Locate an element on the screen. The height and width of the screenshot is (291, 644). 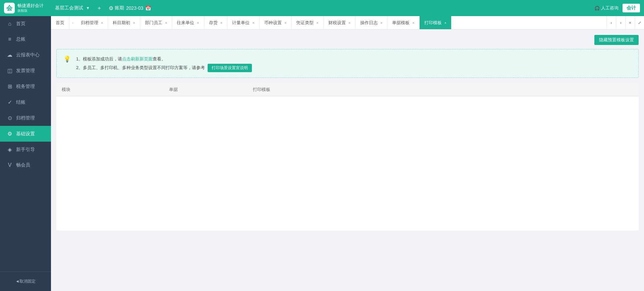
hide-preview-button: 隐藏预置模板设置 is located at coordinates (616, 40).